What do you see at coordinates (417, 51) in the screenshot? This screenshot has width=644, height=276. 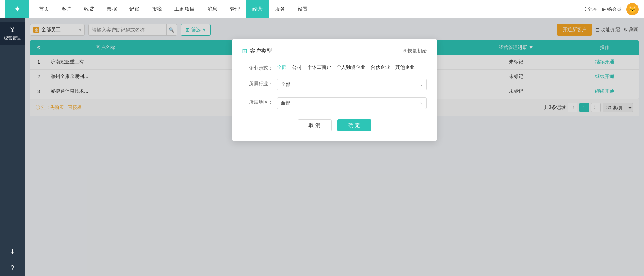 I see `reset-label: 恢复初始` at bounding box center [417, 51].